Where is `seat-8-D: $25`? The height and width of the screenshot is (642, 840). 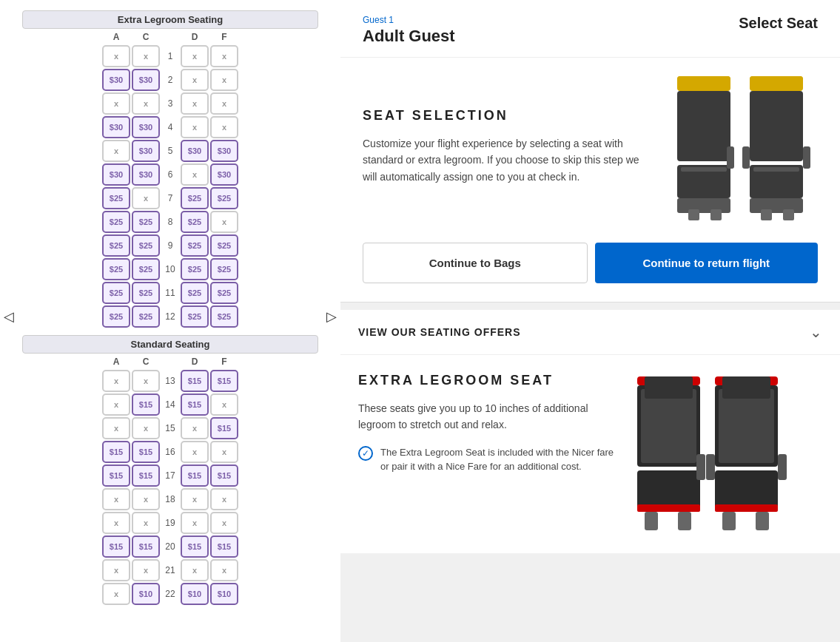 seat-8-D: $25 is located at coordinates (195, 222).